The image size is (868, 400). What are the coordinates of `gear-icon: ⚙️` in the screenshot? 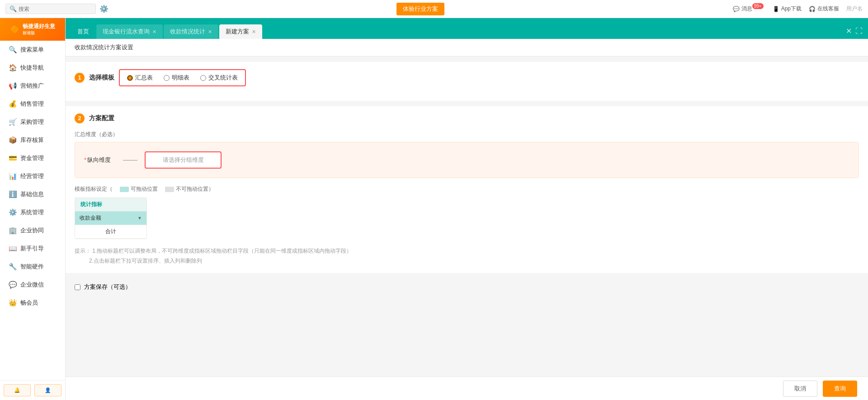 It's located at (104, 9).